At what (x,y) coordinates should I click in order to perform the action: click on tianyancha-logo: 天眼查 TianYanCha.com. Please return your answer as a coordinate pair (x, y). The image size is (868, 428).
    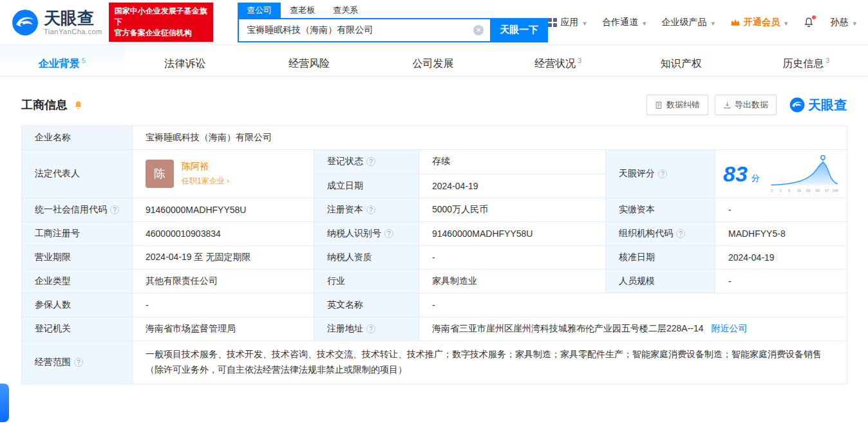
    Looking at the image, I should click on (57, 23).